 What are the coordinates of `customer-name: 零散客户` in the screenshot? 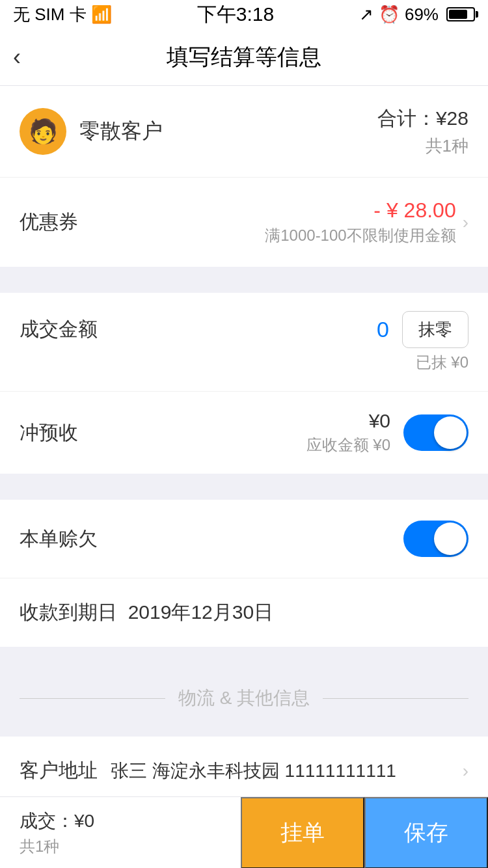 It's located at (121, 131).